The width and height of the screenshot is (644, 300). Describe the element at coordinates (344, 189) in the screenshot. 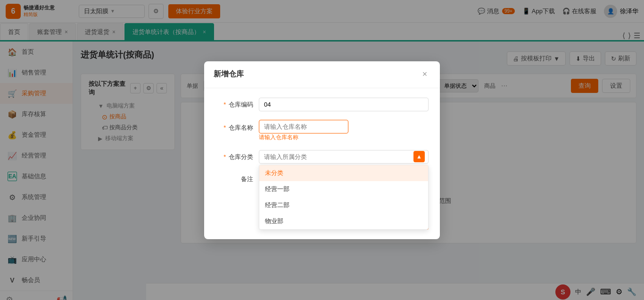

I see `dropdown-item-dept1: 经营一部` at that location.